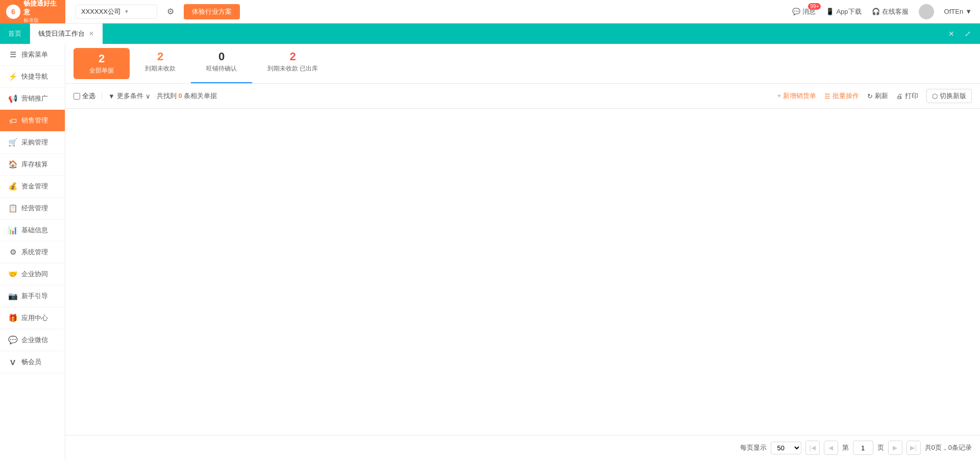  I want to click on tab-close-icon: ✕, so click(91, 34).